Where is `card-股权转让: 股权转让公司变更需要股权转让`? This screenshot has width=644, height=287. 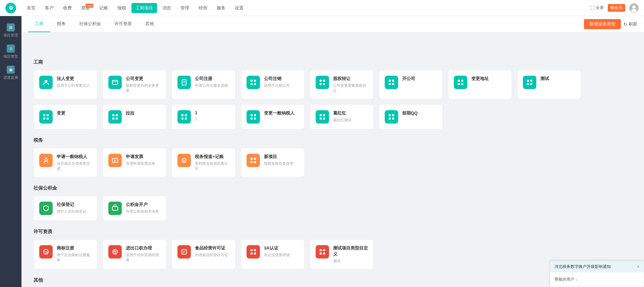
card-股权转让: 股权转让公司变更需要股权转让 is located at coordinates (342, 84).